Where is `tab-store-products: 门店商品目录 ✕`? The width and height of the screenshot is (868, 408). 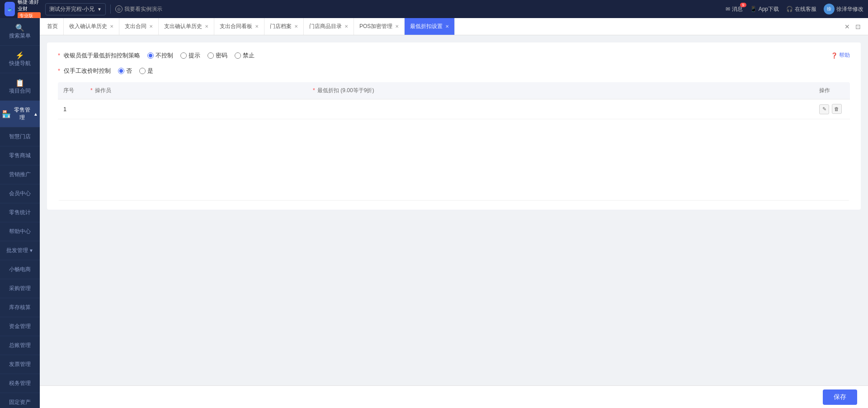 tab-store-products: 门店商品目录 ✕ is located at coordinates (329, 27).